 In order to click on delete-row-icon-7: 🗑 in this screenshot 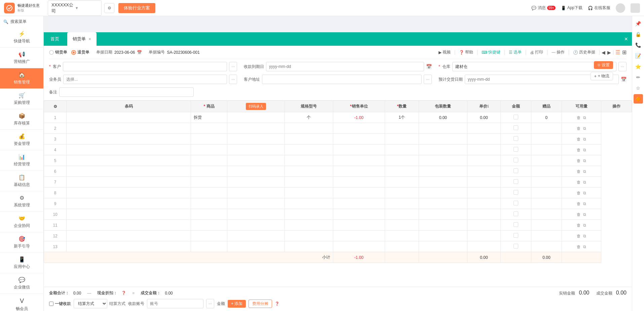, I will do `click(579, 182)`.